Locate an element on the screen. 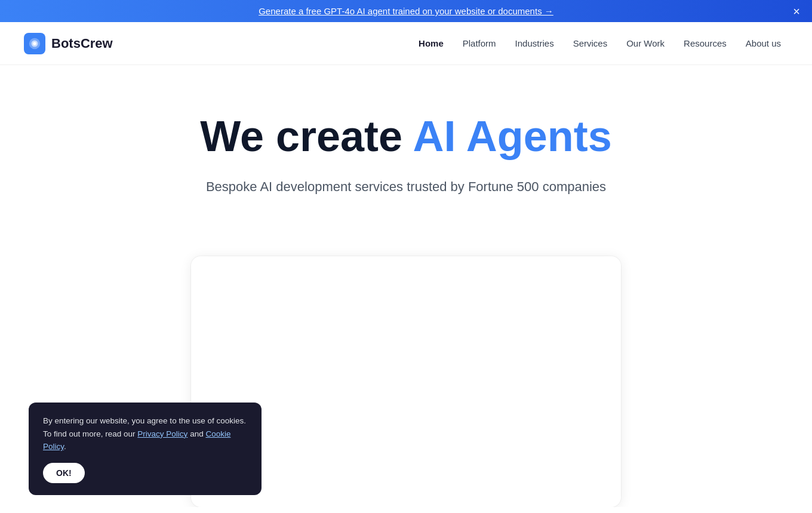 The width and height of the screenshot is (812, 513). nav-link-our-work: Our Work is located at coordinates (645, 43).